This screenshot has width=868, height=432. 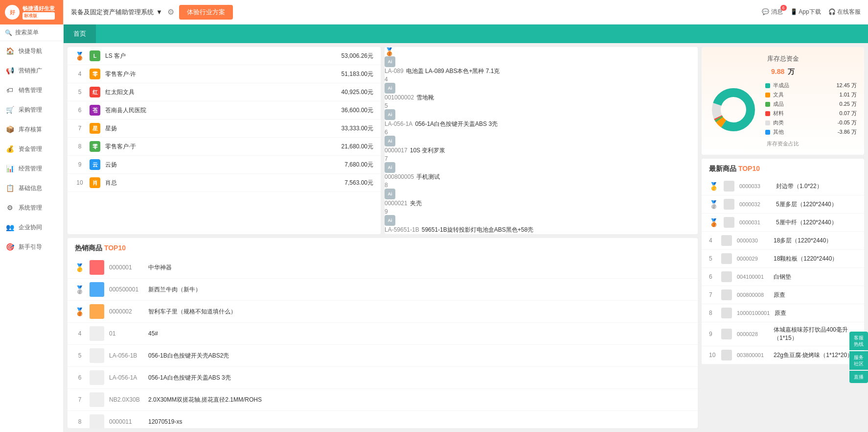 What do you see at coordinates (31, 208) in the screenshot?
I see `sidebar-item-system: ⚙ 系统管理` at bounding box center [31, 208].